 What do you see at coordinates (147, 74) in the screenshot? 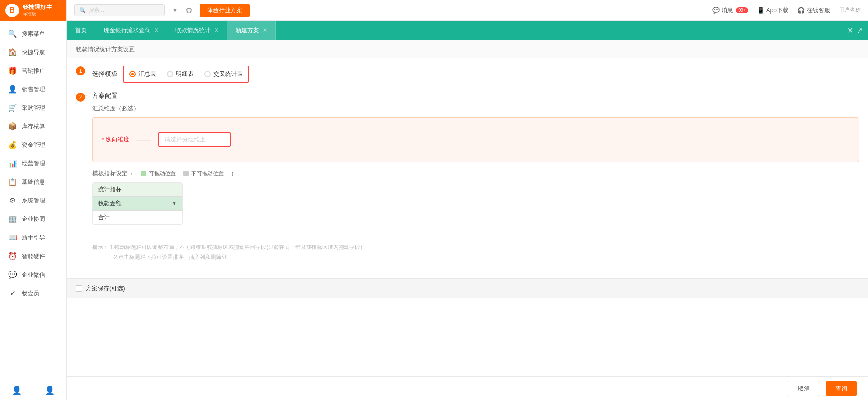
I see `radio-summary-label: 汇总表` at bounding box center [147, 74].